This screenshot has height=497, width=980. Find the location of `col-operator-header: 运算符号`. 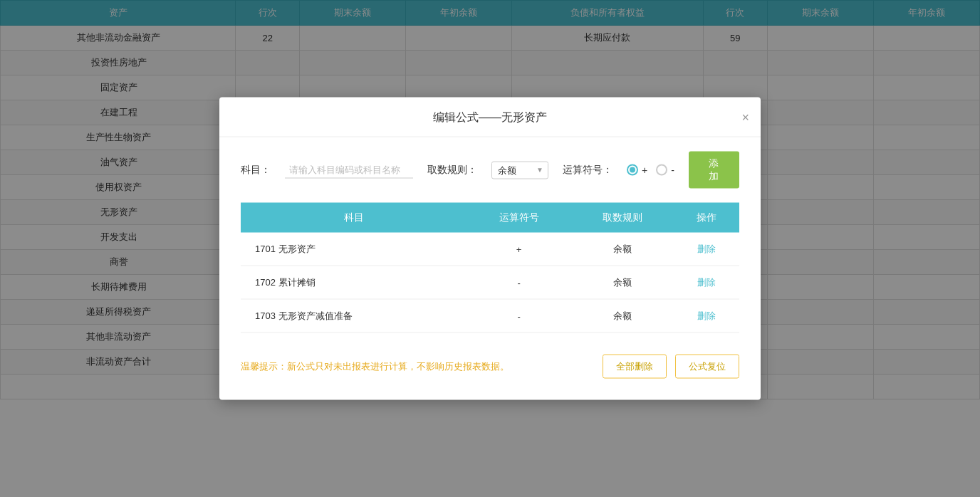

col-operator-header: 运算符号 is located at coordinates (518, 218).